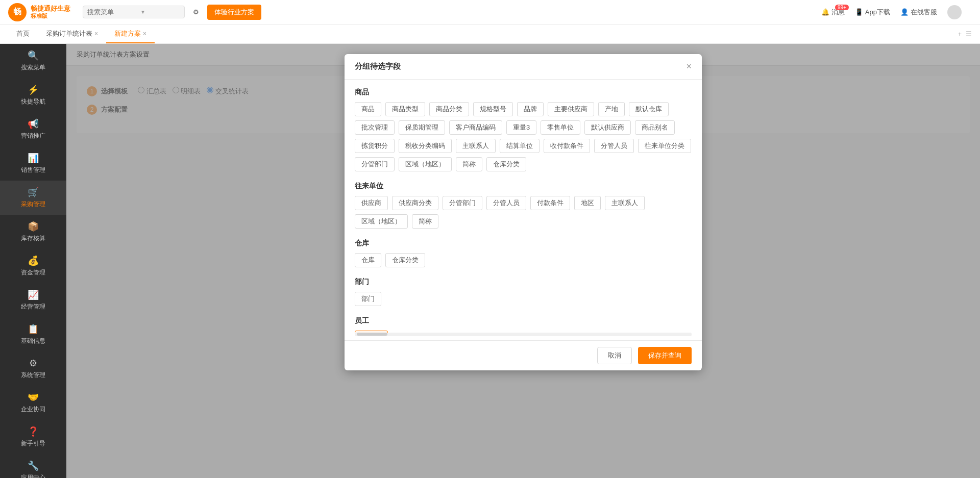  Describe the element at coordinates (587, 203) in the screenshot. I see `field-area: 地区` at that location.